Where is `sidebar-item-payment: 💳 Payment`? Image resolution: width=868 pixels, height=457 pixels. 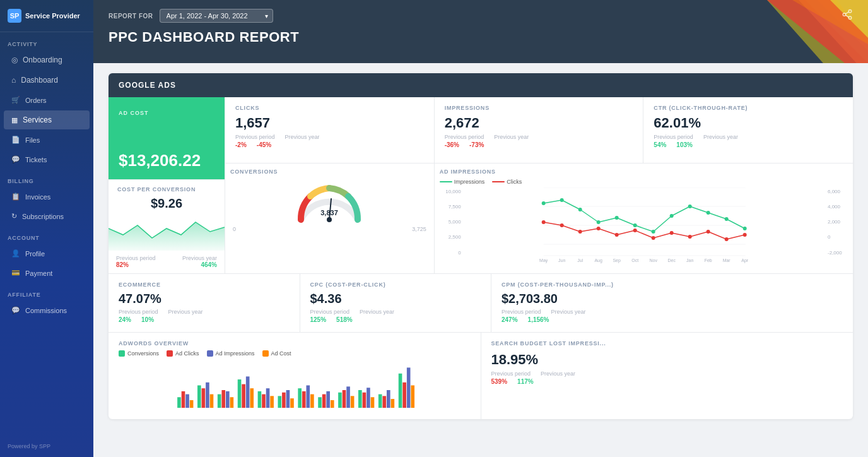 sidebar-item-payment: 💳 Payment is located at coordinates (47, 273).